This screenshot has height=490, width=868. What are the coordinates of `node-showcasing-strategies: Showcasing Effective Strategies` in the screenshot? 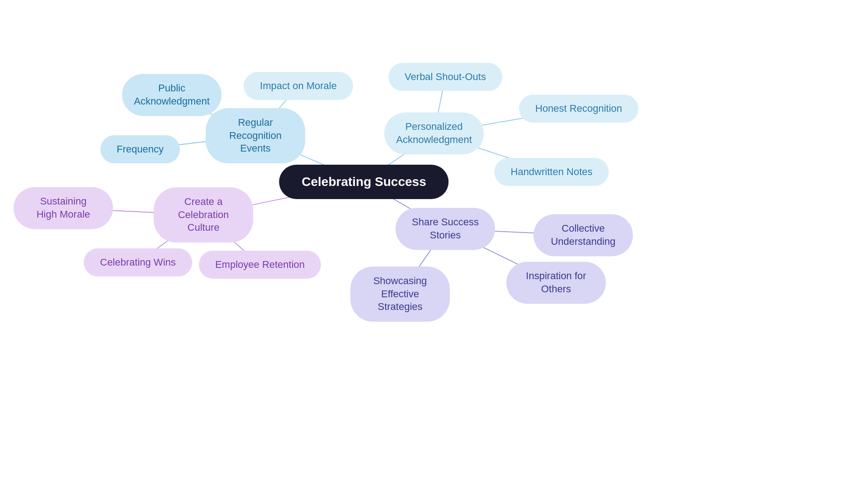 It's located at (400, 294).